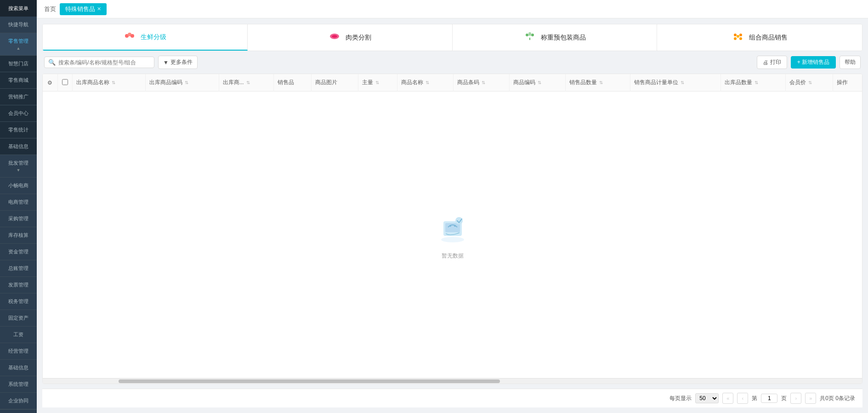 The image size is (868, 413). I want to click on ecom-mgmt-label: 电商管理, so click(18, 202).